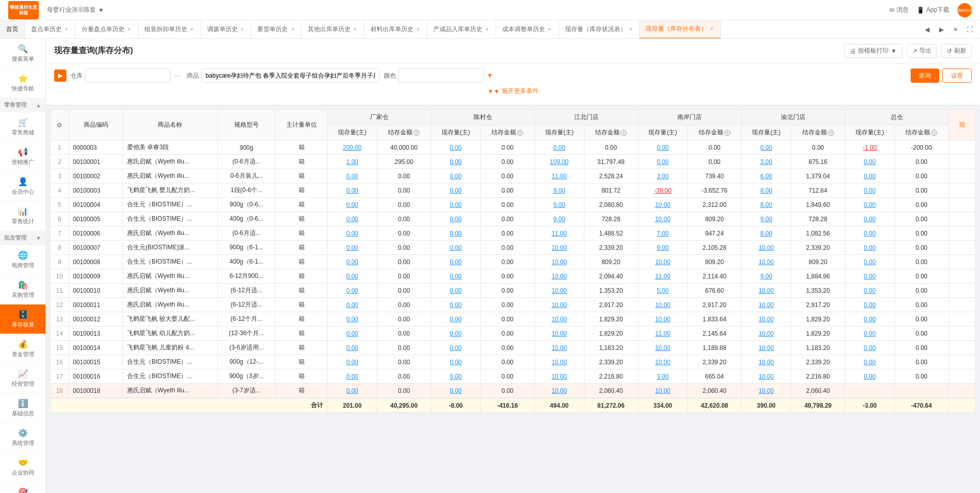  I want to click on sidebar-section-wholesale: 批发管理 ▼, so click(22, 238).